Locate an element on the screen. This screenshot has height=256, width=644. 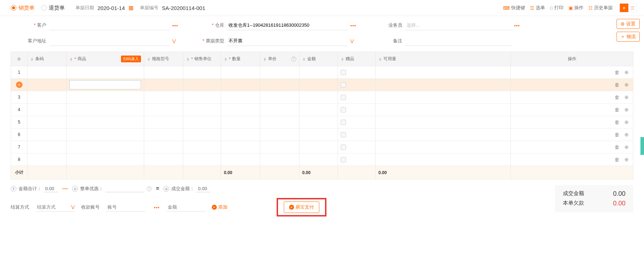
scan-input-tag: 扫码录入 is located at coordinates (131, 59).